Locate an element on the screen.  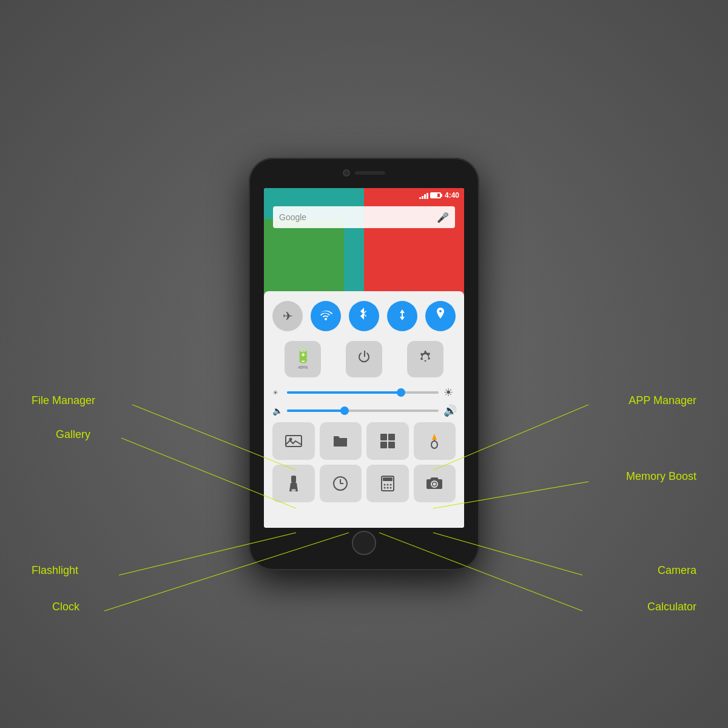
power-icon is located at coordinates (364, 359).